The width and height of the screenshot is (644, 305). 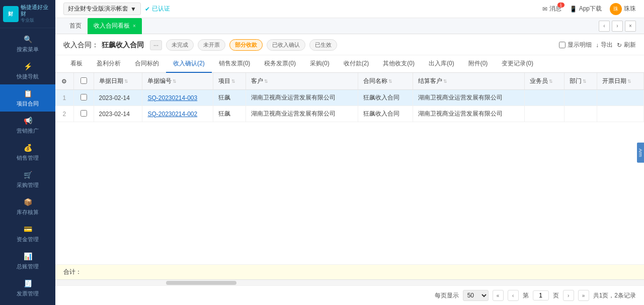 I want to click on show-detail-label: 显示明细, so click(x=580, y=45).